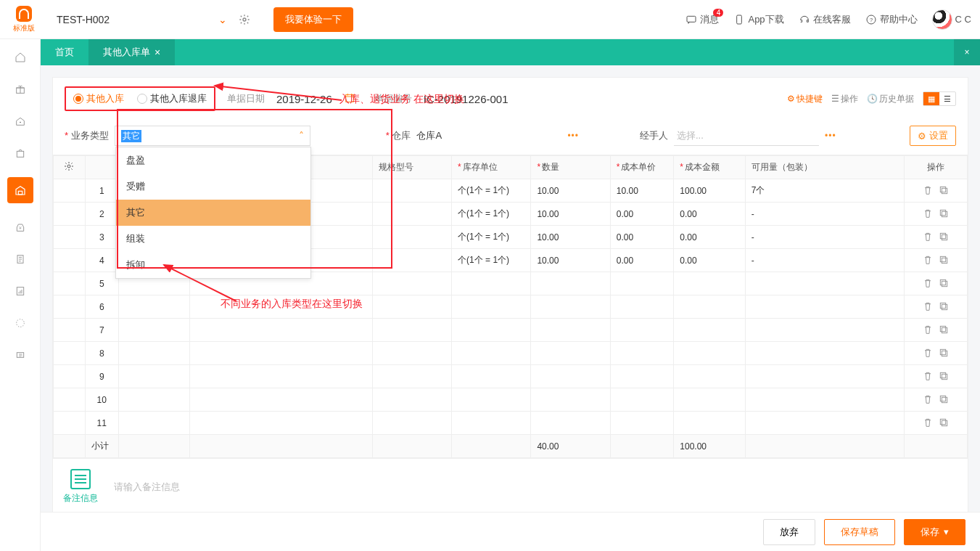 The height and width of the screenshot is (551, 980). I want to click on radio-other-inbound-return: 其他入库退库, so click(172, 99).